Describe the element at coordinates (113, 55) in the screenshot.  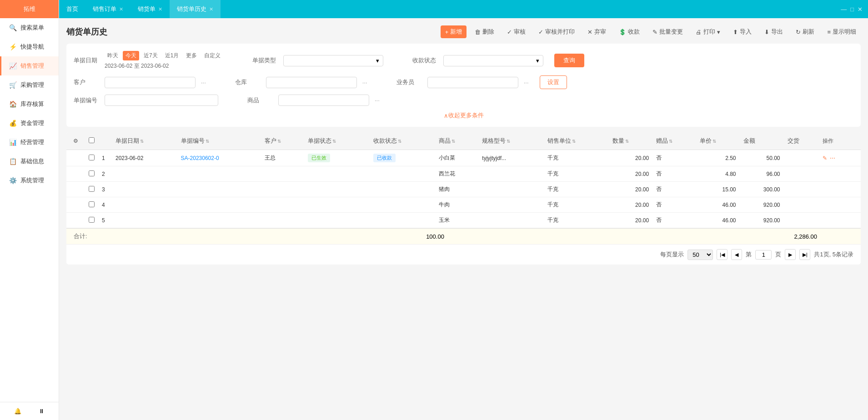
I see `date-shortcut-yesterday: 昨天` at that location.